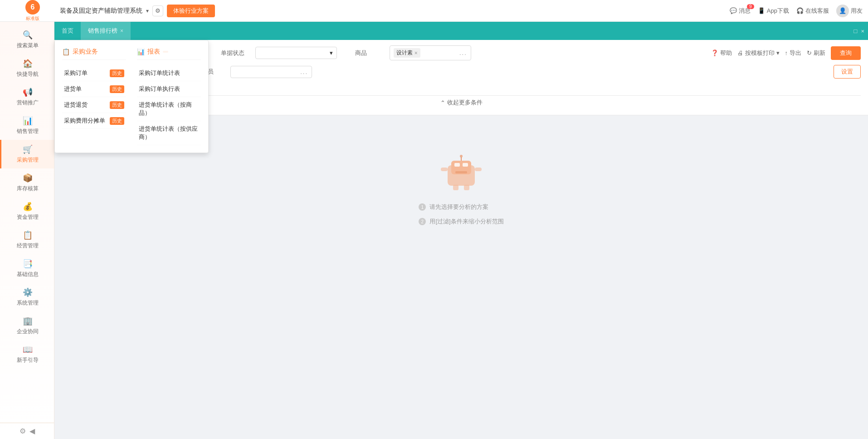 The width and height of the screenshot is (868, 439). Describe the element at coordinates (461, 222) in the screenshot. I see `empty-line2: 2 用[过滤]条件来缩小分析范围` at that location.